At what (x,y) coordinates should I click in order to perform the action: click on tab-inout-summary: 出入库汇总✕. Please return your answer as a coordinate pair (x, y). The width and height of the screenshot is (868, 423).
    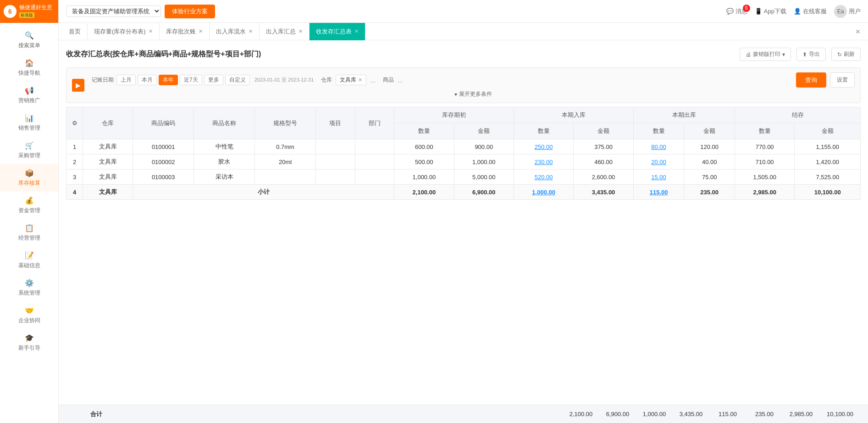
    Looking at the image, I should click on (284, 32).